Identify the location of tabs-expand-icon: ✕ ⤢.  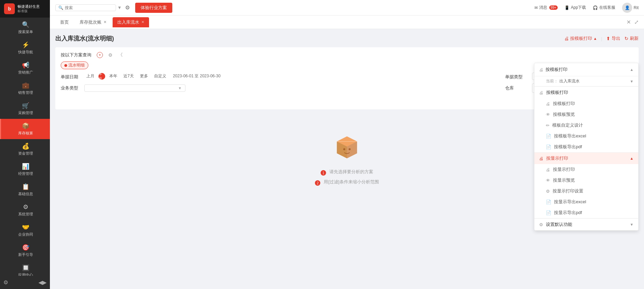
(633, 22).